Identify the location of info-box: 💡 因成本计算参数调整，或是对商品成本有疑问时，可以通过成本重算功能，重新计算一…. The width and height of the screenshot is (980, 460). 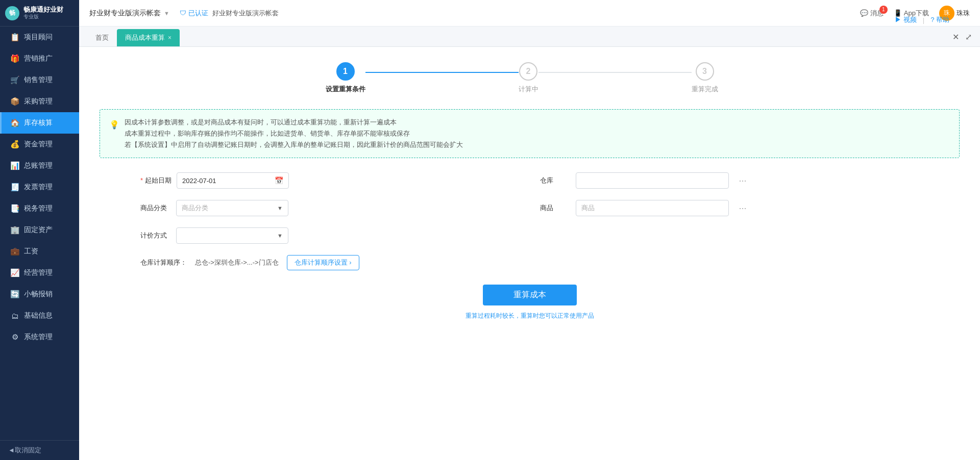
(530, 134).